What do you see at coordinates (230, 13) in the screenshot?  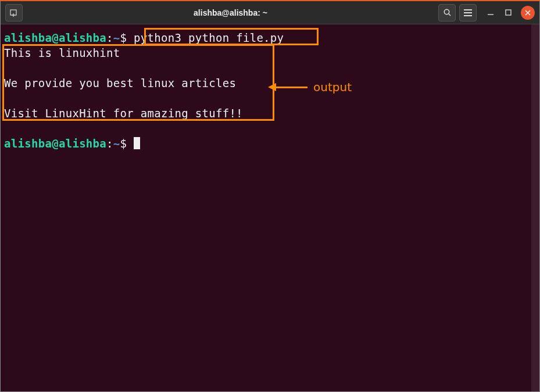 I see `window-title: alishba@alishba: ~` at bounding box center [230, 13].